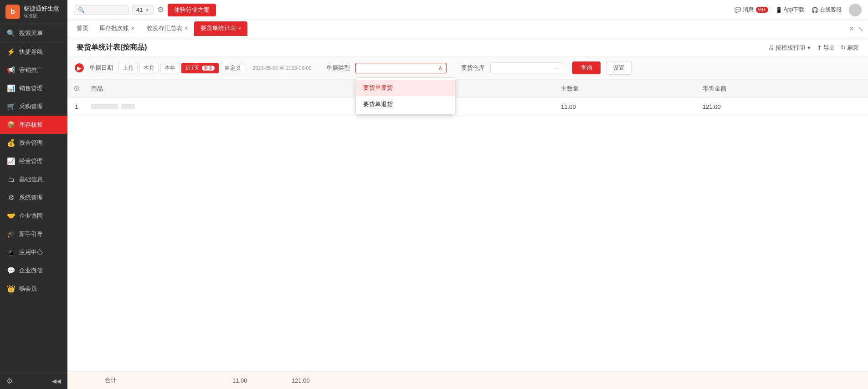  I want to click on warehouse-filter-label: 要货仓库, so click(473, 68).